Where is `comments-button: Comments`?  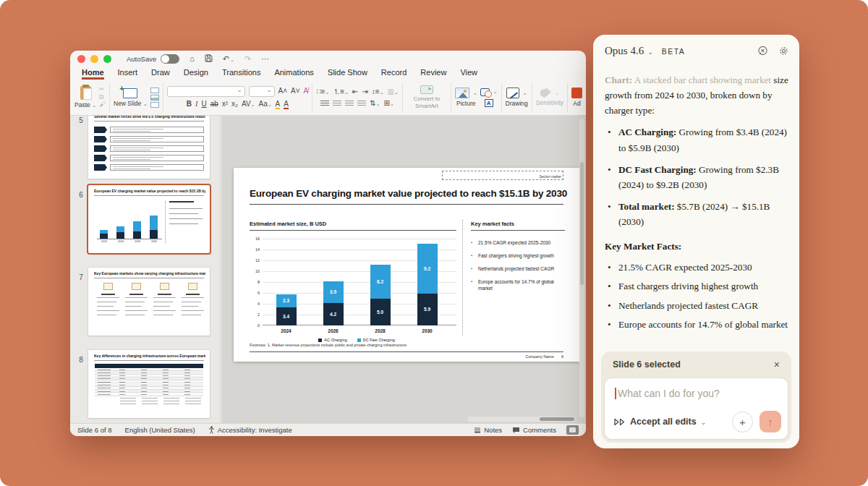
comments-button: Comments is located at coordinates (534, 430).